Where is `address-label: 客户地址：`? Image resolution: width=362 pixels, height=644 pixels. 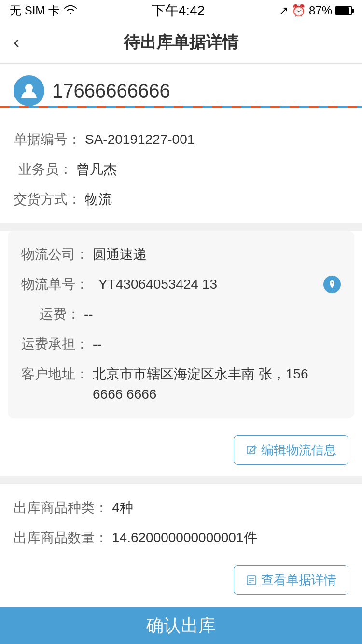 address-label: 客户地址： is located at coordinates (57, 374).